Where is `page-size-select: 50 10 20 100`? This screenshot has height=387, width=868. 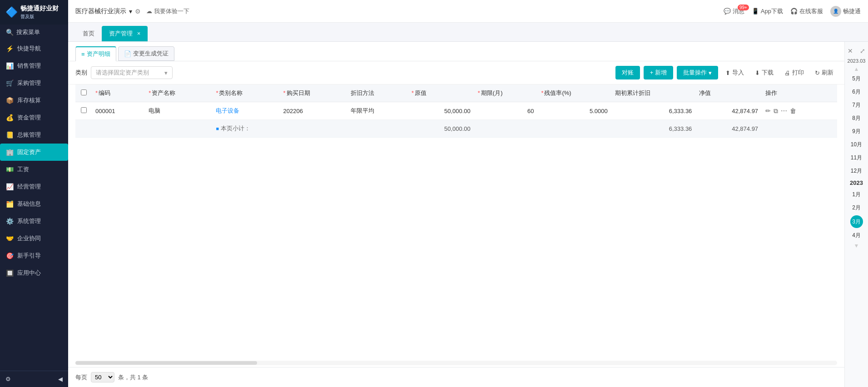
page-size-select: 50 10 20 100 is located at coordinates (103, 377).